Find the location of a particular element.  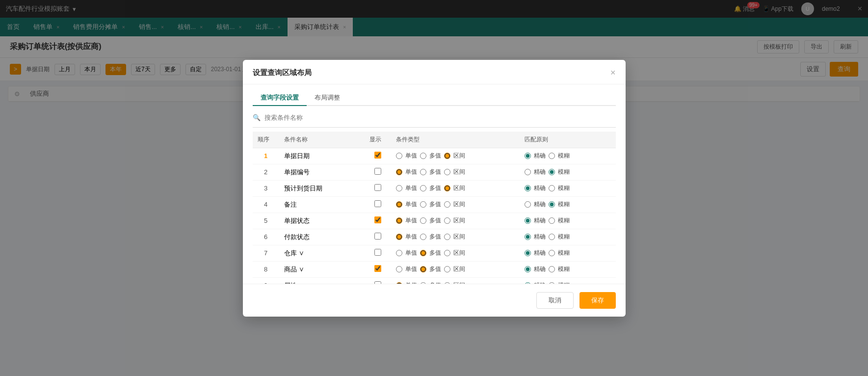

dialog-set-query-layout: 设置查询区域布局 × 查询字段设置 布局调整 🔍 is located at coordinates (434, 83).